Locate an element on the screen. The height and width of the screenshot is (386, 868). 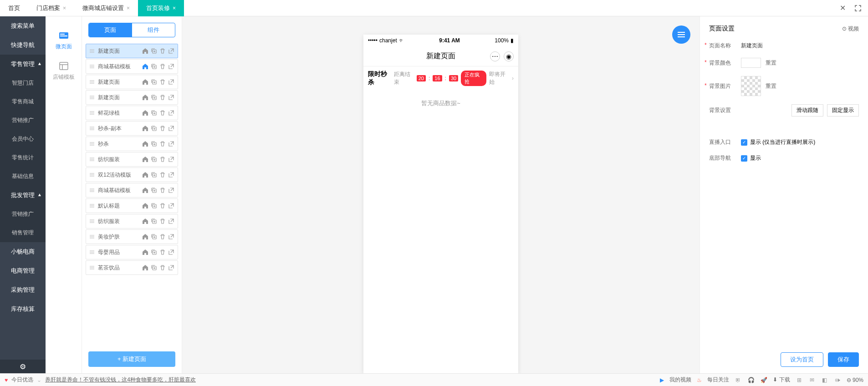
grid-icon: ⊞ is located at coordinates (799, 380).